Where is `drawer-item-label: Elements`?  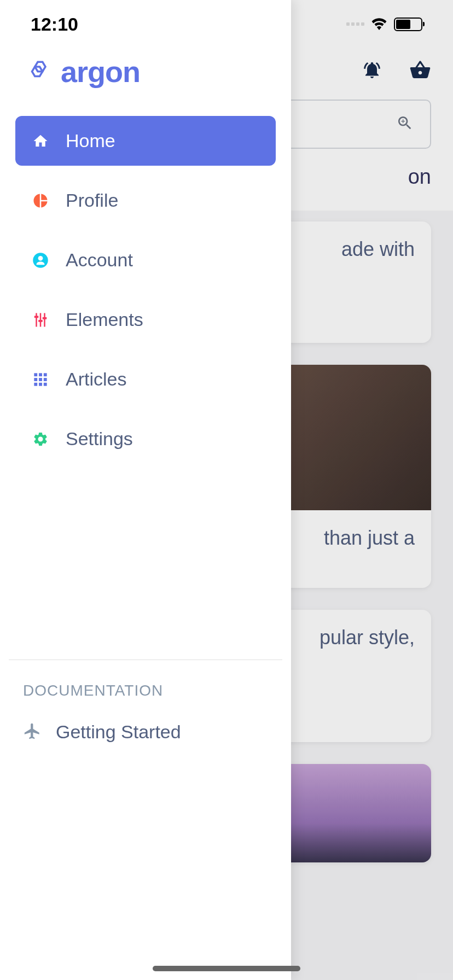
drawer-item-label: Elements is located at coordinates (104, 319).